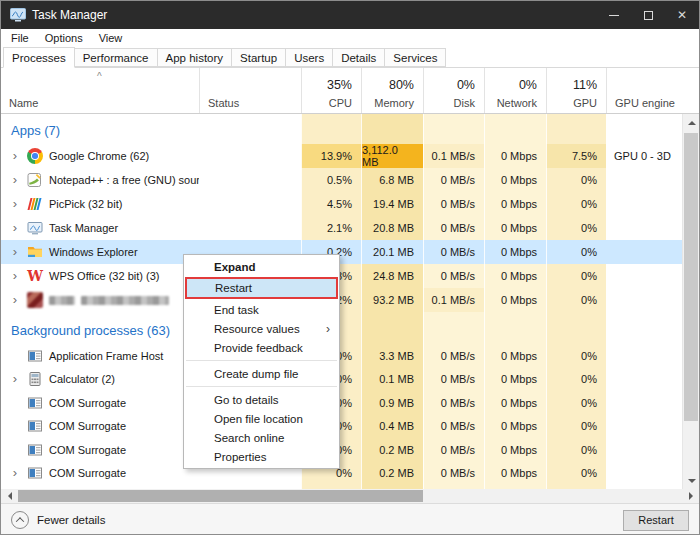 The height and width of the screenshot is (535, 700). I want to click on fewer-details-toggle: Fewer details, so click(58, 520).